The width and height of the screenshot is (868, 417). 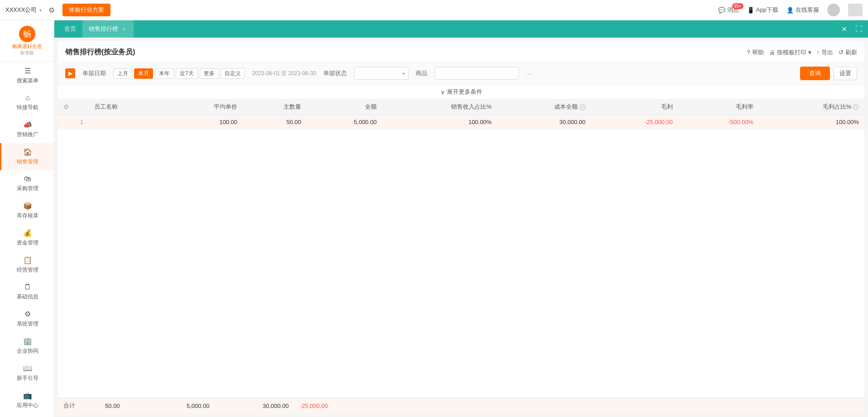 I want to click on print-chevron: ▾, so click(x=810, y=53).